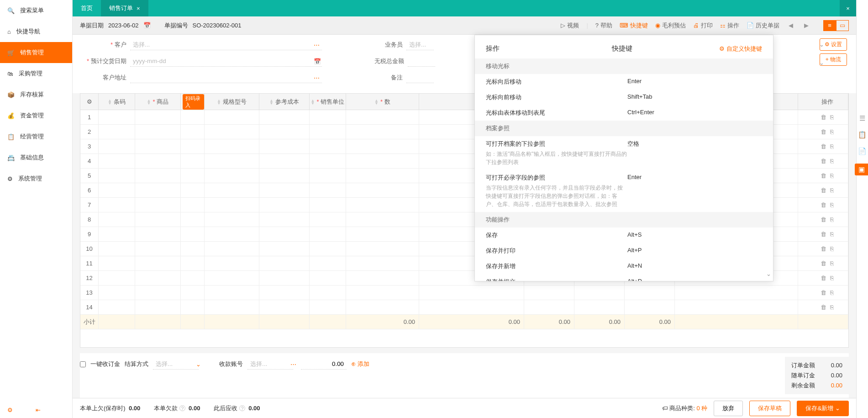 The width and height of the screenshot is (868, 418). Describe the element at coordinates (89, 101) in the screenshot. I see `th-gear: ⚙` at that location.